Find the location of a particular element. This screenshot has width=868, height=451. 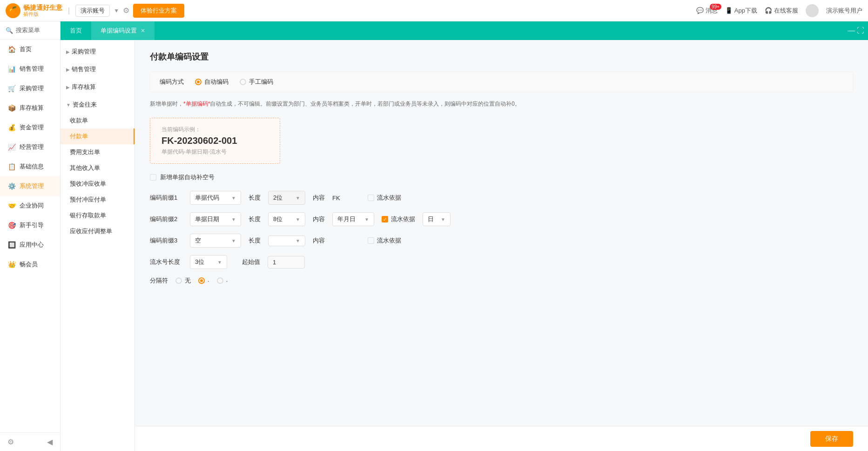

separator-none-radio is located at coordinates (179, 281).